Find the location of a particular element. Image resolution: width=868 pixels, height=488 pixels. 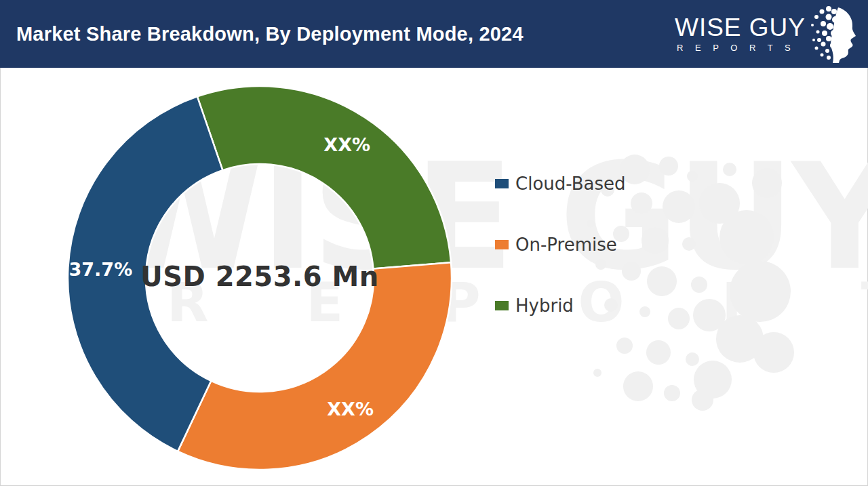

header-bar: Market Share Breakdown, By Deployment Mo… is located at coordinates (434, 34).